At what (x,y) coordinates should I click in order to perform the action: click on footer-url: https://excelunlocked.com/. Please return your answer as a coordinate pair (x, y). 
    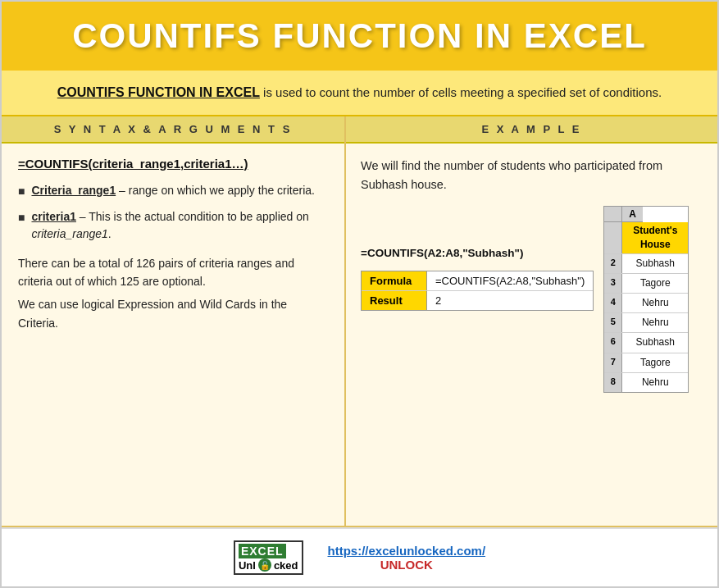
    Looking at the image, I should click on (407, 551).